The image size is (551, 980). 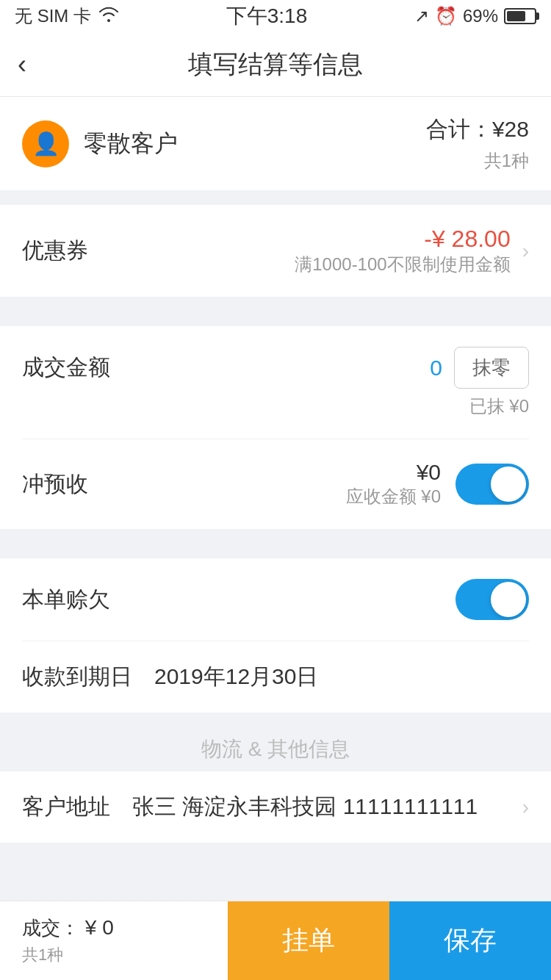 What do you see at coordinates (309, 941) in the screenshot?
I see `pending-button: 挂单` at bounding box center [309, 941].